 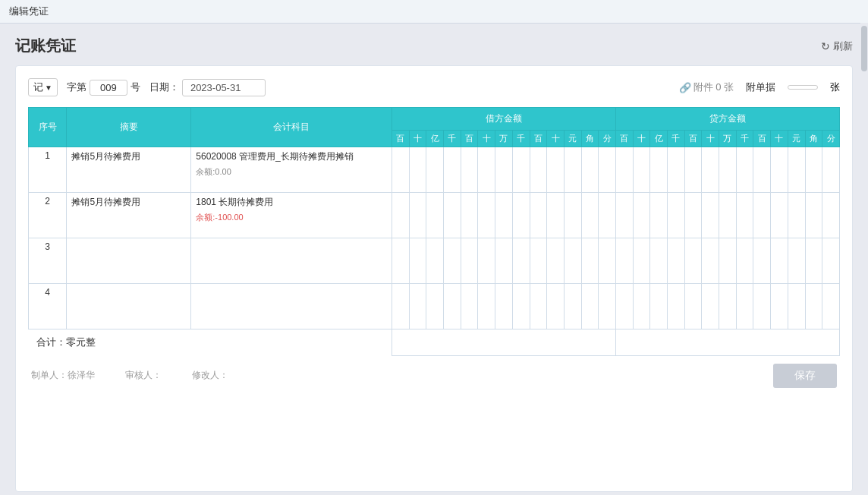 I want to click on debit-cell-r1-c4, so click(x=469, y=216).